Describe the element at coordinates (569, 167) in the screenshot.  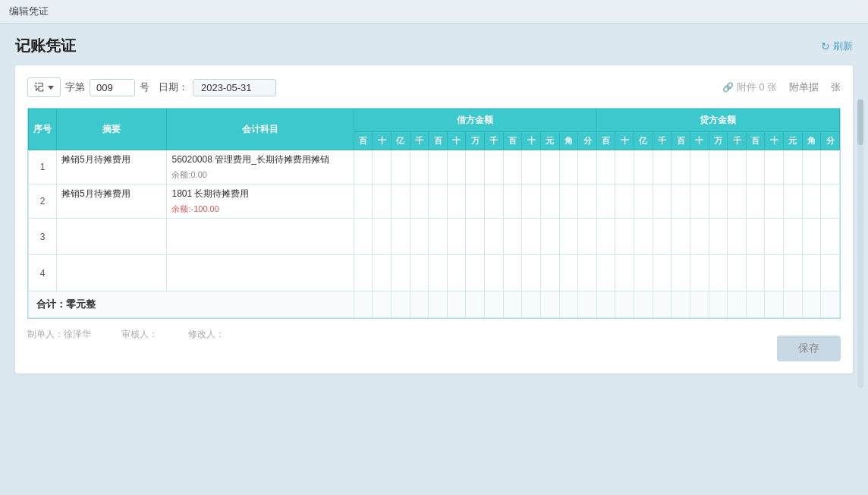
I see `debit-cell-r0-c11` at that location.